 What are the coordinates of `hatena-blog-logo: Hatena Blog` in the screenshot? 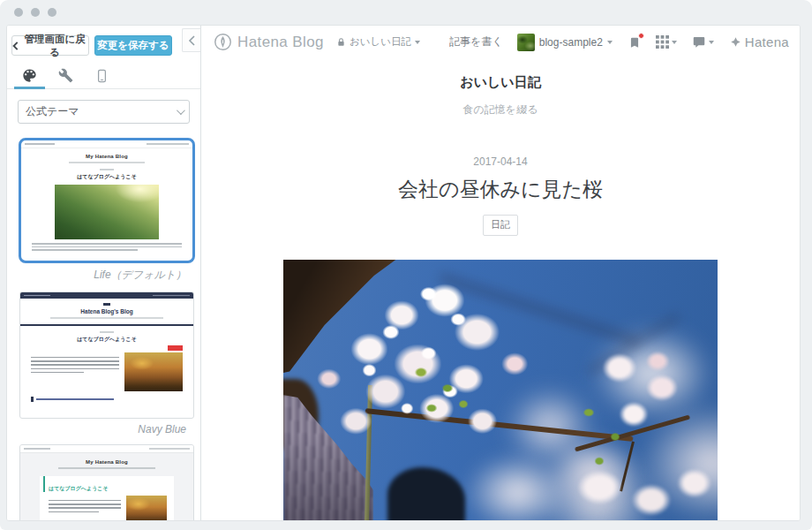 It's located at (268, 42).